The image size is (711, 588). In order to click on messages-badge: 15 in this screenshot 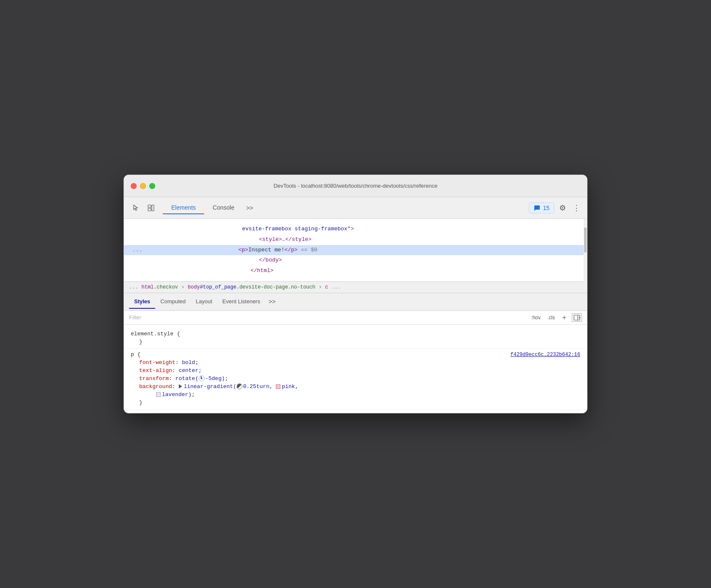, I will do `click(541, 208)`.